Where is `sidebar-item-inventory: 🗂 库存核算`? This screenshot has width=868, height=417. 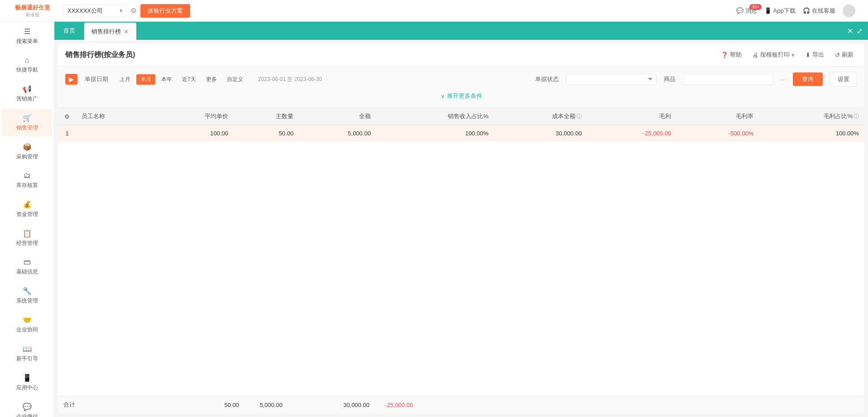 sidebar-item-inventory: 🗂 库存核算 is located at coordinates (27, 180).